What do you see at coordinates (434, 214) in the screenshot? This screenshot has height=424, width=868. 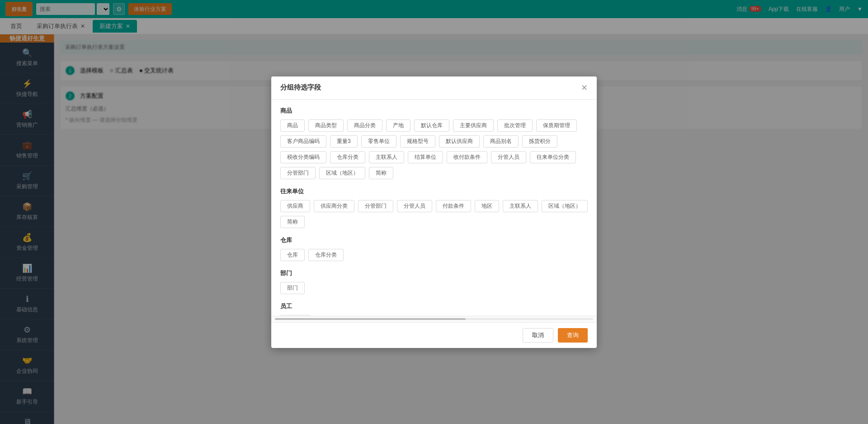 I see `transaction-fields: 供应商 供应商分类 分管部门 分管人员 付款条件 地区 主联系人 区域（地区） …` at bounding box center [434, 214].